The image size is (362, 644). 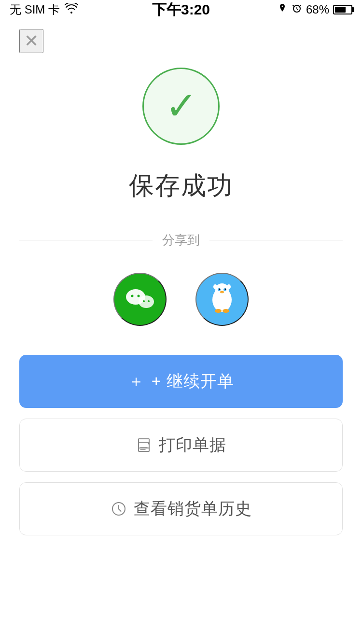 What do you see at coordinates (35, 10) in the screenshot?
I see `carrier-text: 无 SIM 卡` at bounding box center [35, 10].